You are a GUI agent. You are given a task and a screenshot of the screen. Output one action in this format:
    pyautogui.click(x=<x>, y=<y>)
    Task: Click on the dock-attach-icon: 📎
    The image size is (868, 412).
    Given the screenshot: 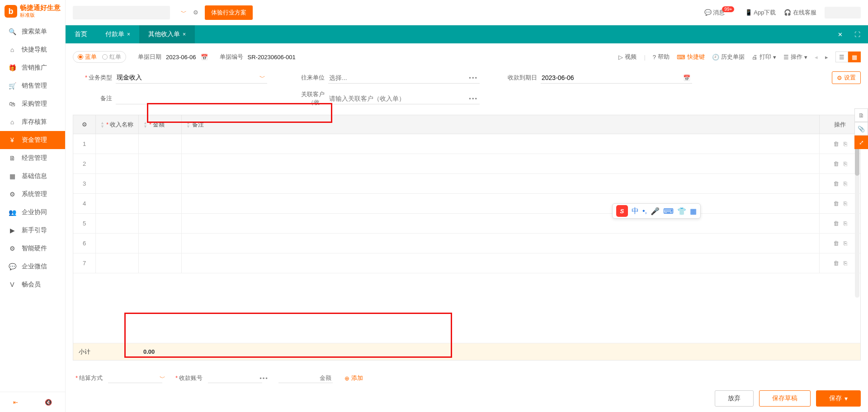 What is the action you would take?
    pyautogui.click(x=861, y=129)
    